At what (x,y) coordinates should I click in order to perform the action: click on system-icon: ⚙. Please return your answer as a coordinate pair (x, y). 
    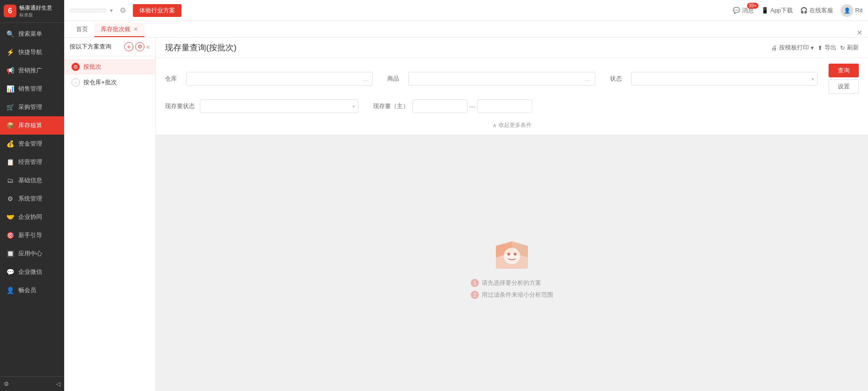
    Looking at the image, I should click on (10, 199).